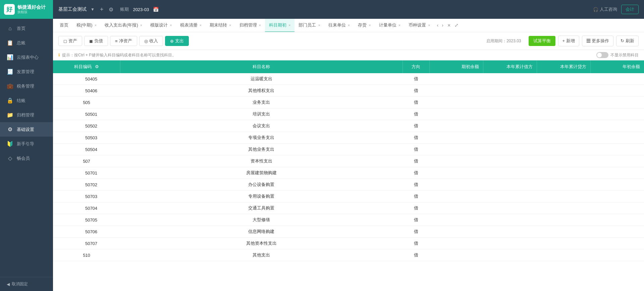 The width and height of the screenshot is (644, 291). What do you see at coordinates (87, 26) in the screenshot?
I see `tab-税(中期): 税(中期)×` at bounding box center [87, 26].